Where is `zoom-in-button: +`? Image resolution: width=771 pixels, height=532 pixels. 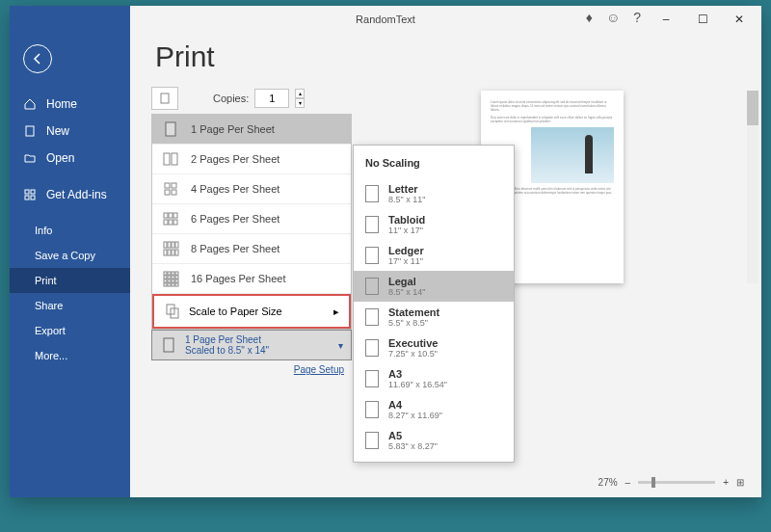 zoom-in-button: + is located at coordinates (726, 482).